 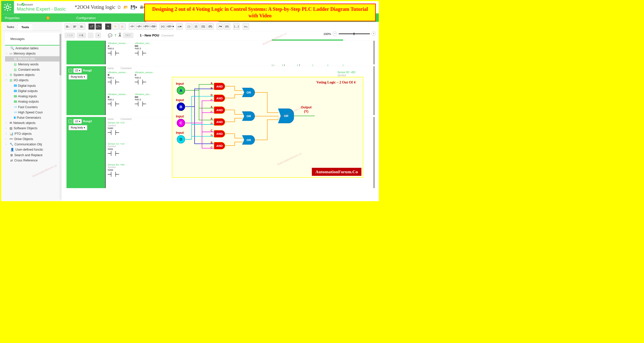 I want to click on zoom-slider, so click(x=354, y=34).